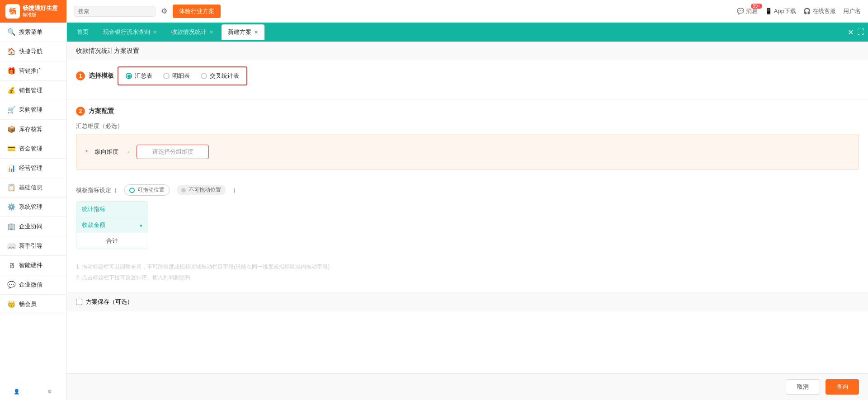  What do you see at coordinates (807, 11) in the screenshot?
I see `headset-icon: 🎧` at bounding box center [807, 11].